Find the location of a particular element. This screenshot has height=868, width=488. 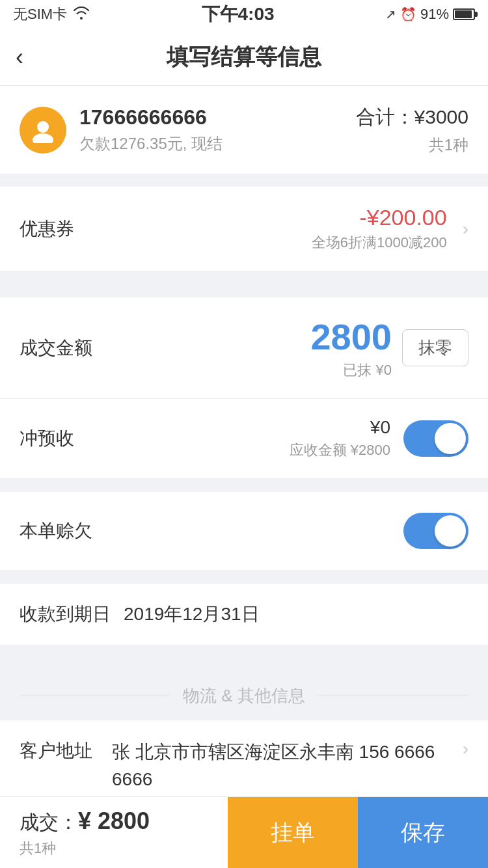

prepay-amount: ¥0 is located at coordinates (340, 427).